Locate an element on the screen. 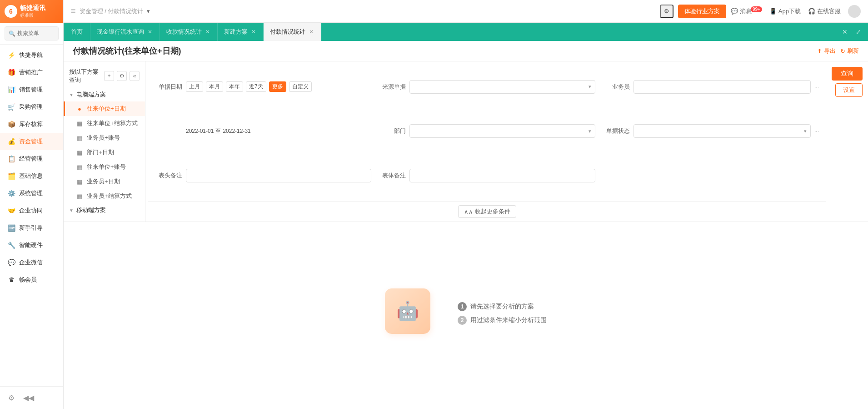  scheme-item-label: 往来单位+结算方式 is located at coordinates (112, 123).